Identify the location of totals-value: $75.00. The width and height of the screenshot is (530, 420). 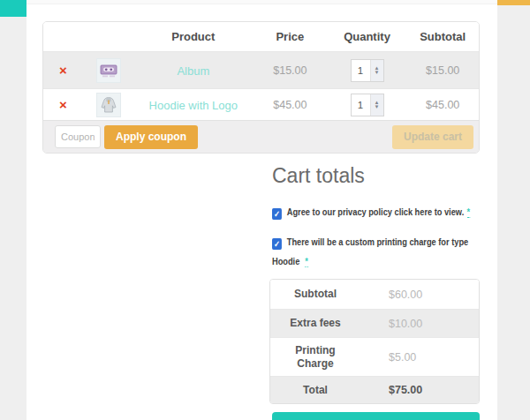
(413, 390).